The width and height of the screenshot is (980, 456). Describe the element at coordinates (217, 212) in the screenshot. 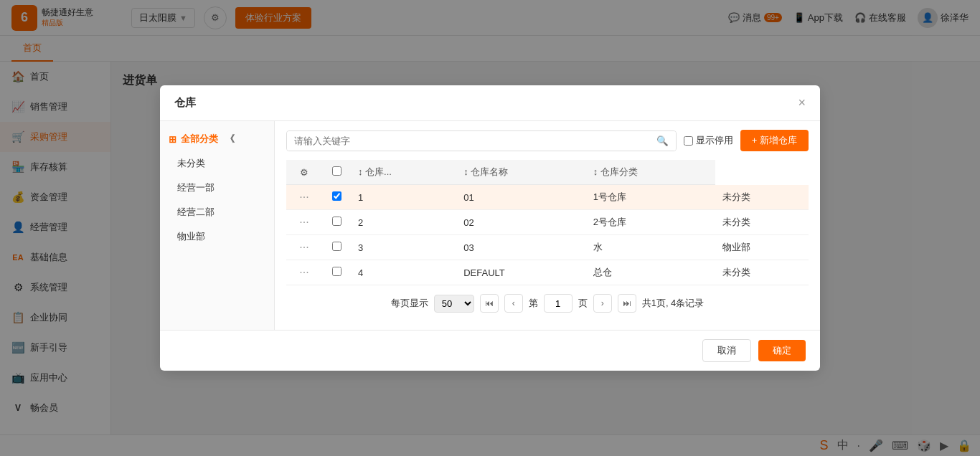

I see `category-operation2: 经营二部` at that location.